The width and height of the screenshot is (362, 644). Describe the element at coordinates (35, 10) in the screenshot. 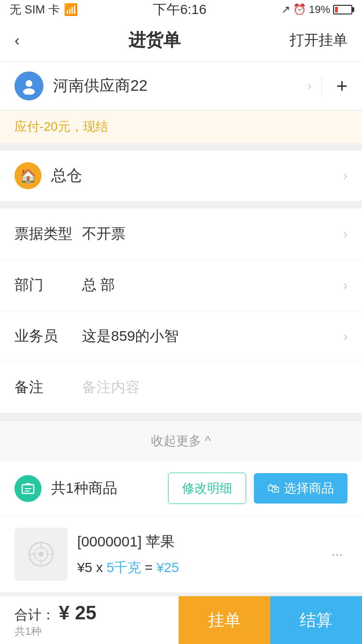

I see `carrier-label: 无 SIM 卡` at that location.